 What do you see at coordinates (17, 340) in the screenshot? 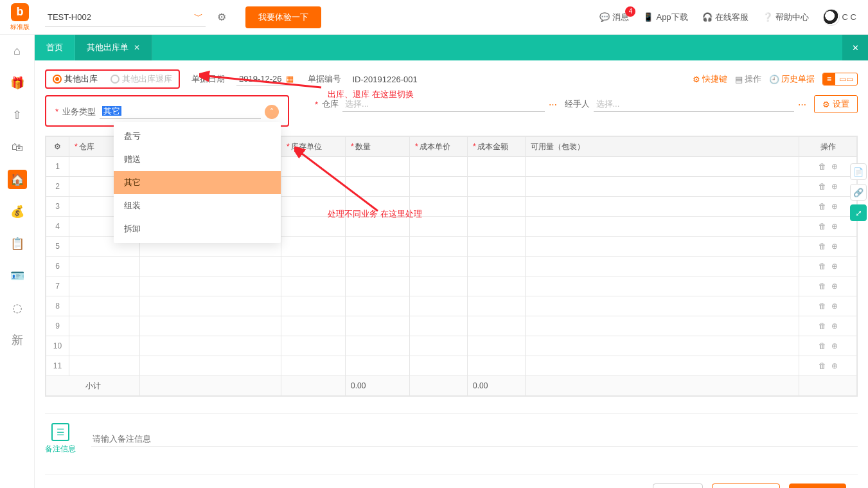
I see `nav-new-icon: 新` at bounding box center [17, 340].